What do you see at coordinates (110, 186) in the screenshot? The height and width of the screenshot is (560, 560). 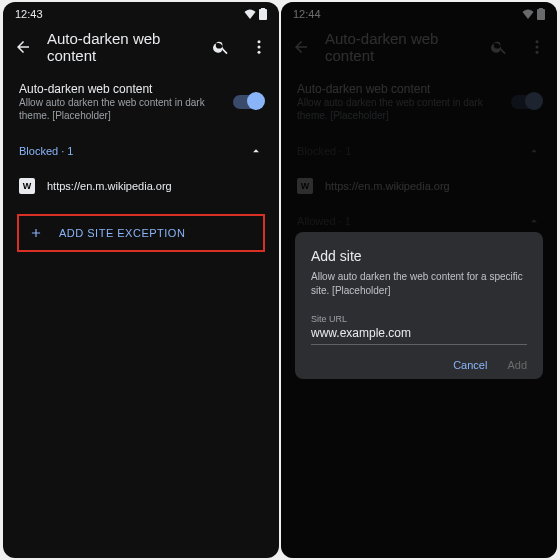 I see `site-url: https://en.m.wikipedia.org` at bounding box center [110, 186].